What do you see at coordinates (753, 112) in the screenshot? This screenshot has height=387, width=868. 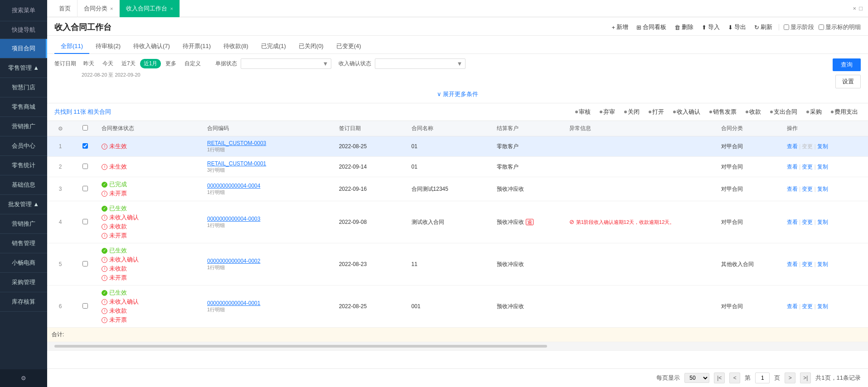 I see `action-btn-payment: 收款` at bounding box center [753, 112].